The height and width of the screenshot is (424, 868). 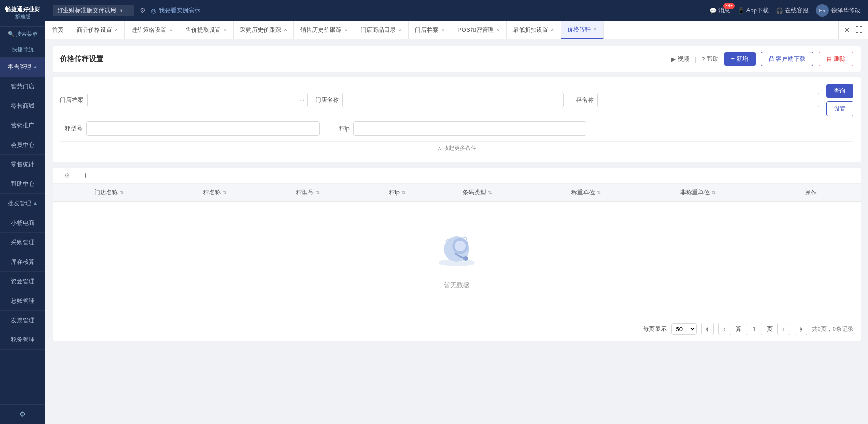 I want to click on chevron-icon: ▲, so click(x=35, y=203).